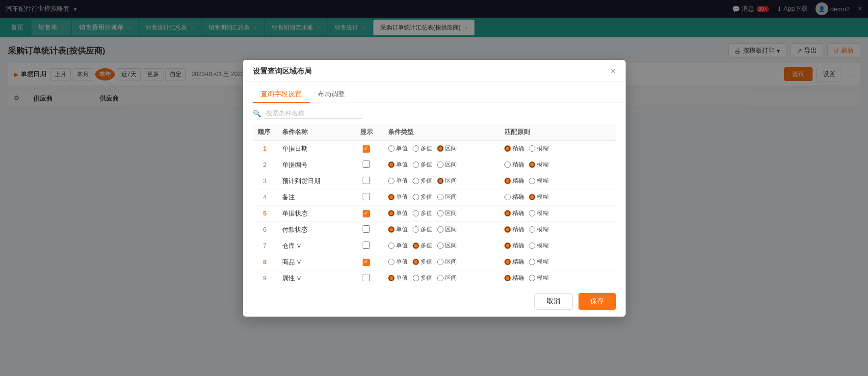 This screenshot has width=868, height=376. Describe the element at coordinates (434, 301) in the screenshot. I see `modal-footer: 取消 保存` at that location.